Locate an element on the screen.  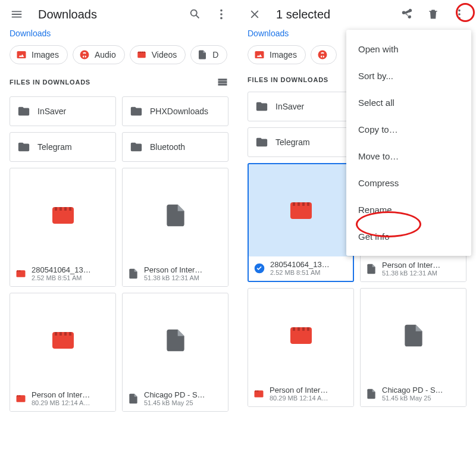
delete-icon is located at coordinates (433, 14).